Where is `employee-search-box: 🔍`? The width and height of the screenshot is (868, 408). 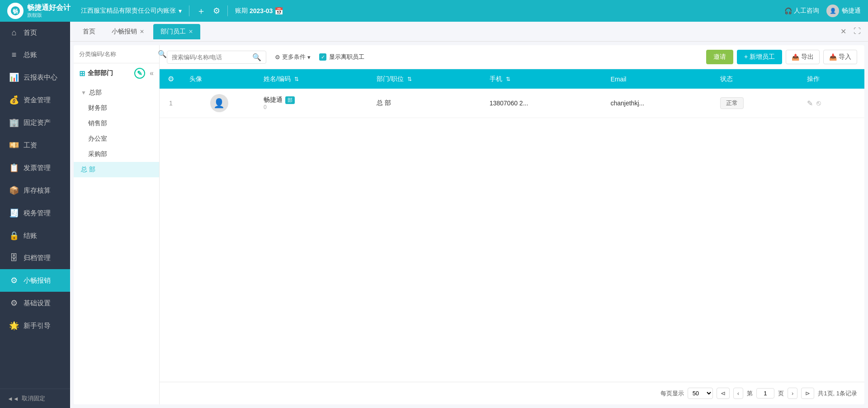 employee-search-box: 🔍 is located at coordinates (217, 57).